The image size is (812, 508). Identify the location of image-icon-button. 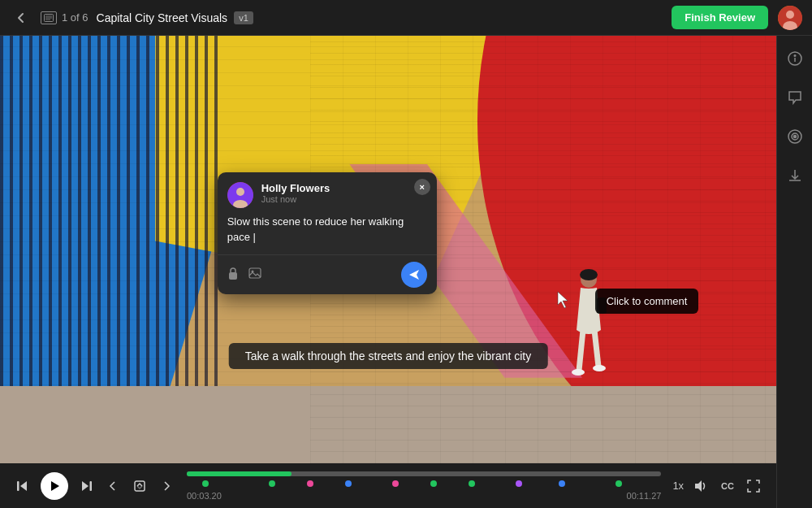
(255, 275).